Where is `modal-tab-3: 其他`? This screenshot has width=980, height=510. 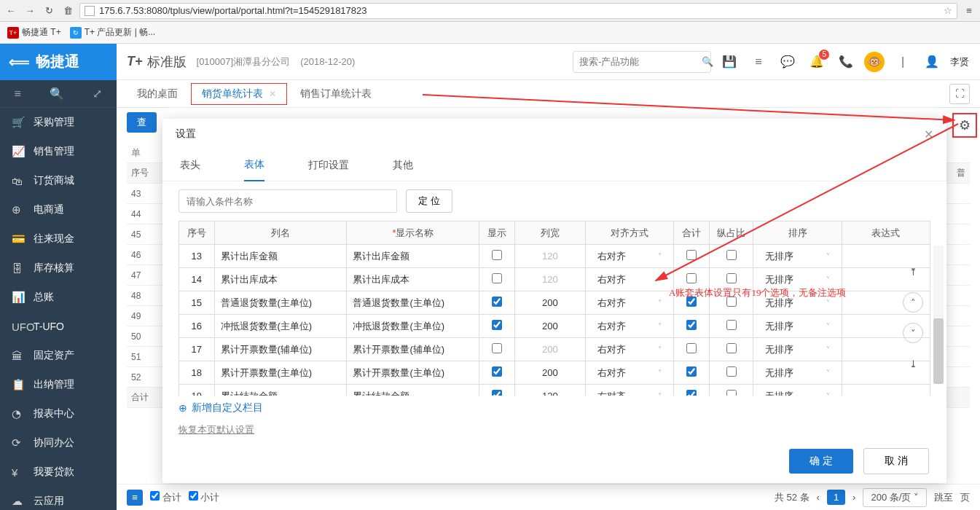
modal-tab-3: 其他 is located at coordinates (403, 165).